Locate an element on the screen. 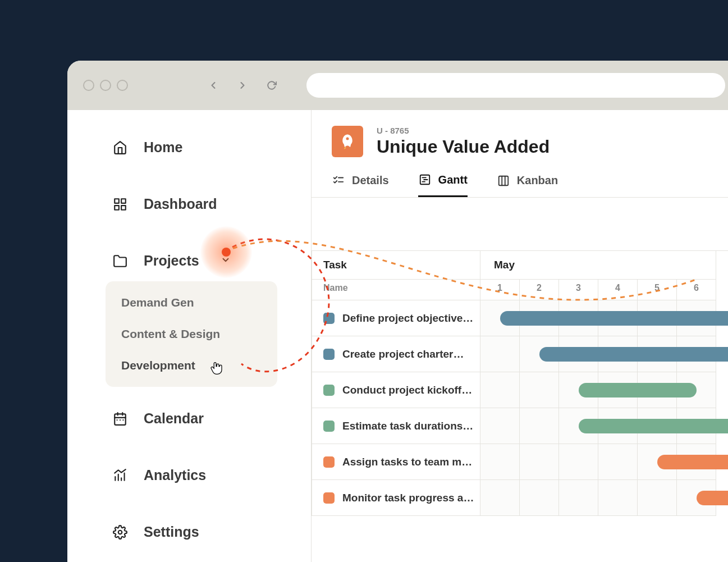 The image size is (728, 562). project-sub-demand-gen: Demand Gen is located at coordinates (191, 303).